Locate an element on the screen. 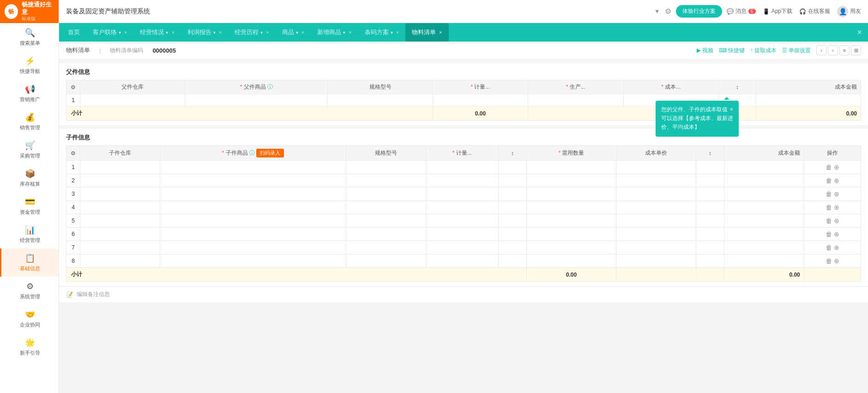 This screenshot has width=868, height=393. delete-icon-8: 🗑 is located at coordinates (829, 261).